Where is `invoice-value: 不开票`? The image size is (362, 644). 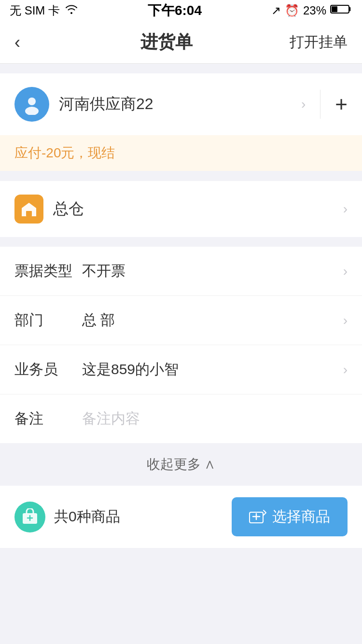
invoice-value: 不开票 is located at coordinates (212, 271).